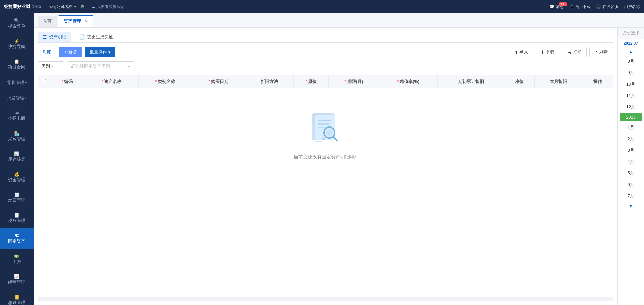 Image resolution: width=644 pixels, height=305 pixels. What do you see at coordinates (631, 128) in the screenshot?
I see `month-item-1: 1月` at bounding box center [631, 128].